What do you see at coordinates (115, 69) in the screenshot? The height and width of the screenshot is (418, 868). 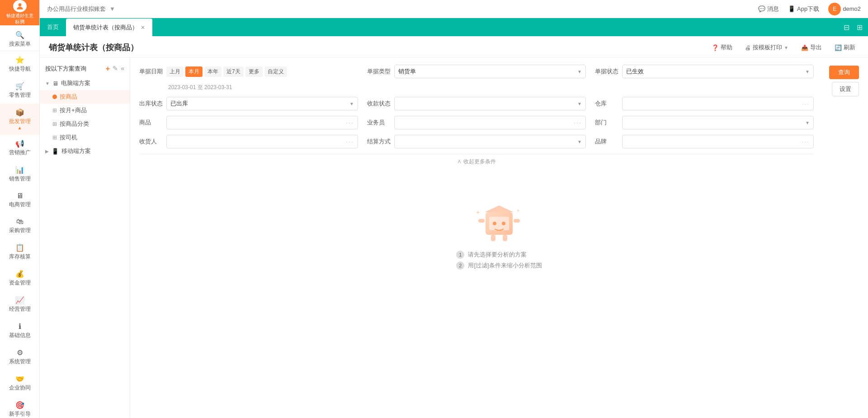 I see `panel-edit-btn: ✎` at bounding box center [115, 69].